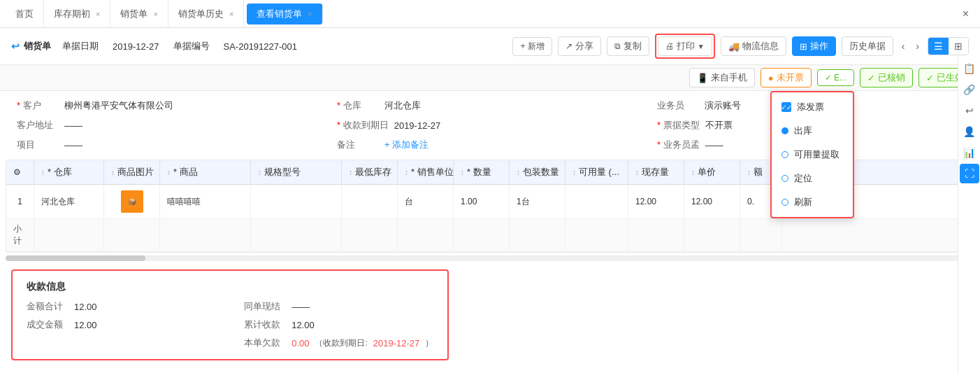 This screenshot has height=373, width=980. I want to click on phone-icon: 📱, so click(702, 78).